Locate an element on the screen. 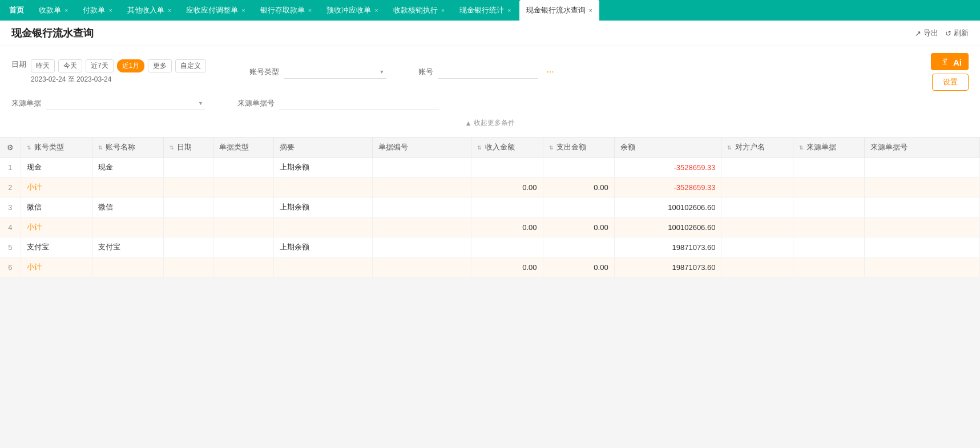 The width and height of the screenshot is (980, 448). col-date: ⇅ 日期 is located at coordinates (188, 147).